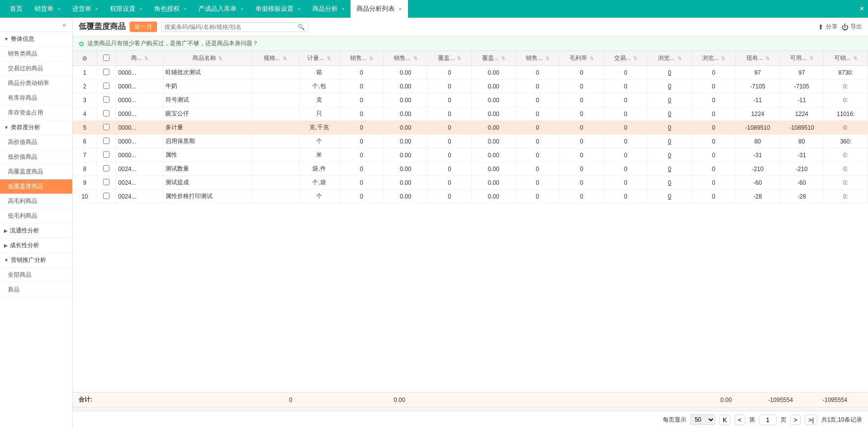 The height and width of the screenshot is (428, 868). I want to click on time-range-button: 近一月, so click(143, 27).